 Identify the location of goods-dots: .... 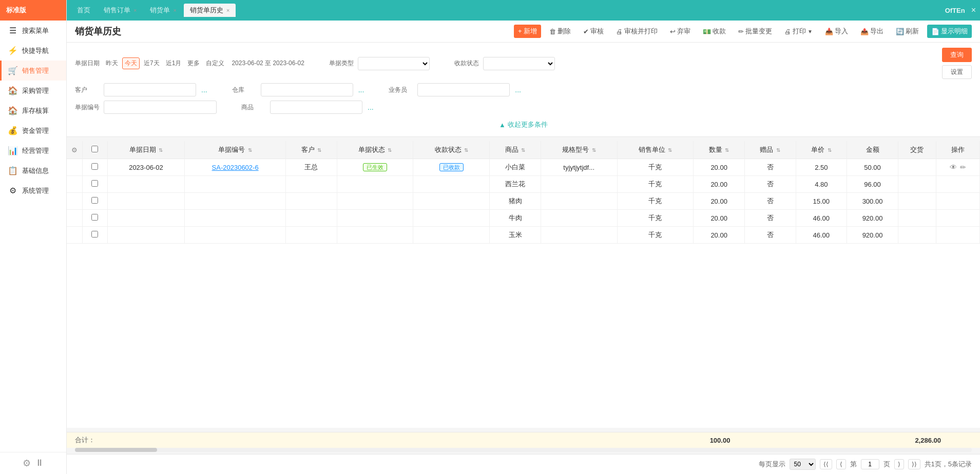
(371, 107).